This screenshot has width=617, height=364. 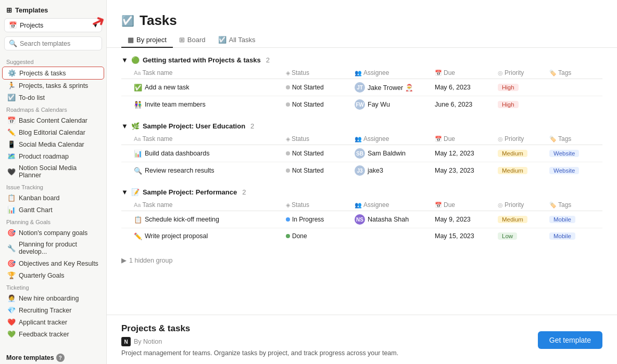 I want to click on bottom-description: Project management for teams. Organize t…, so click(x=260, y=353).